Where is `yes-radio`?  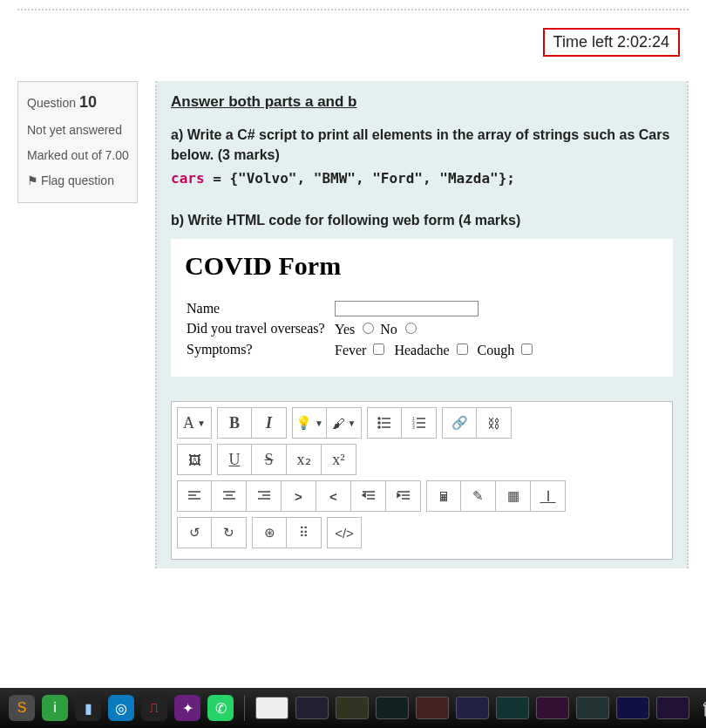
yes-radio is located at coordinates (368, 328).